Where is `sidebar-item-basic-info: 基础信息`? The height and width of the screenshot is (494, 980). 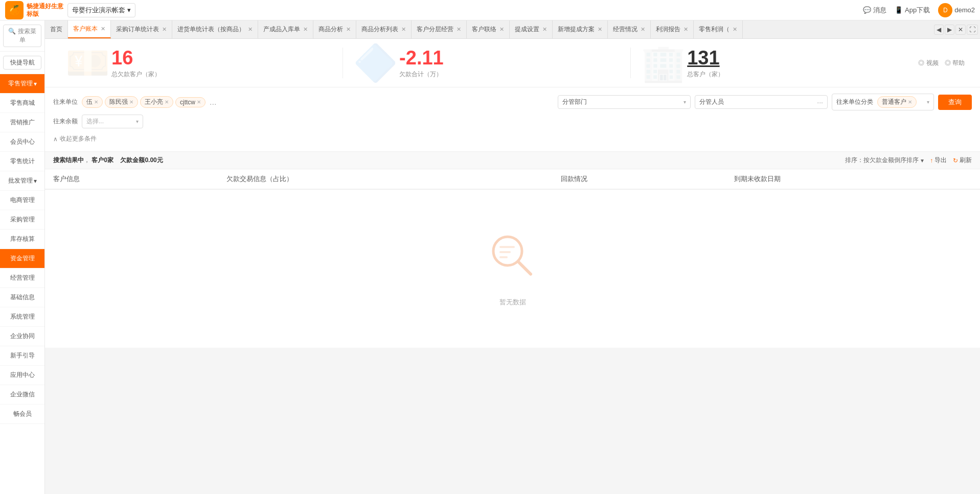 sidebar-item-basic-info: 基础信息 is located at coordinates (22, 298).